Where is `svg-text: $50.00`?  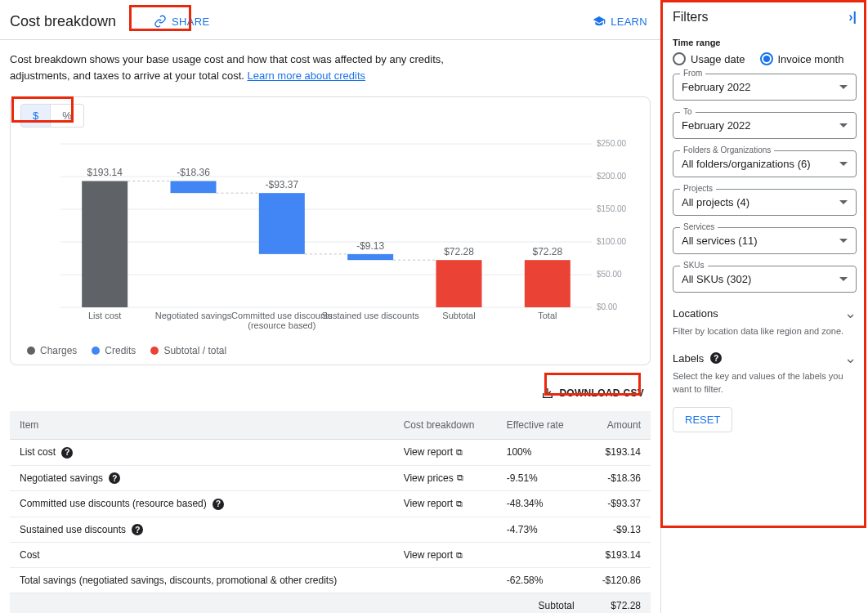
svg-text: $50.00 is located at coordinates (610, 275).